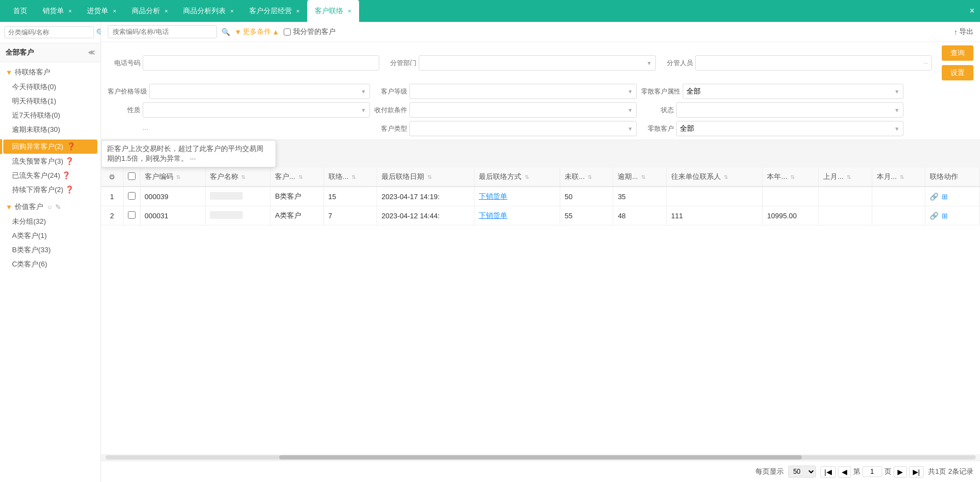 The height and width of the screenshot is (482, 980). Describe the element at coordinates (523, 110) in the screenshot. I see `payment-select: ▼` at that location.